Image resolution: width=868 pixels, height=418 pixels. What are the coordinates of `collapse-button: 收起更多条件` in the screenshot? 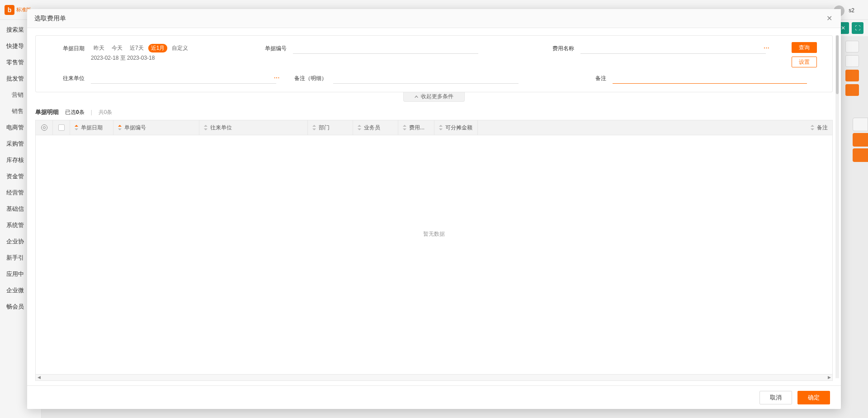 It's located at (434, 97).